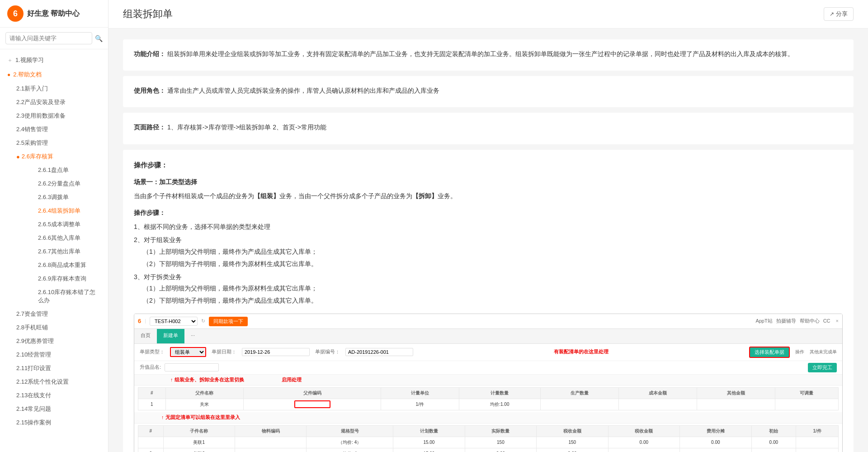 This screenshot has width=868, height=452. Describe the element at coordinates (842, 14) in the screenshot. I see `share-label: 分享` at that location.